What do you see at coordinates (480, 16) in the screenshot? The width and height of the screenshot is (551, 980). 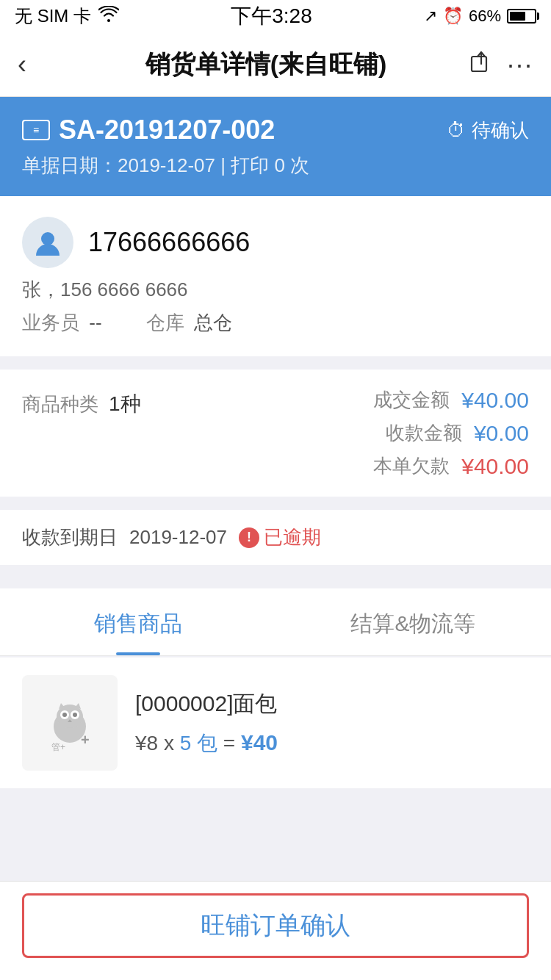 I see `status-right: ↗ ⏰ 66%` at bounding box center [480, 16].